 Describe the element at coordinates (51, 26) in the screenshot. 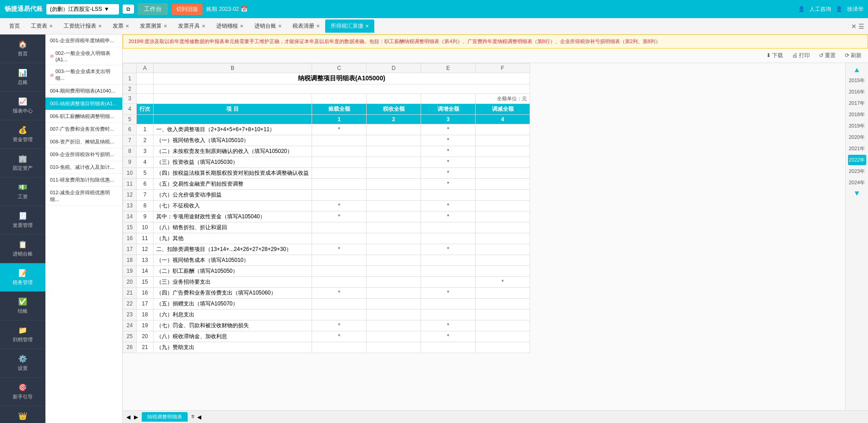

I see `tab-payroll-close: ✕` at that location.